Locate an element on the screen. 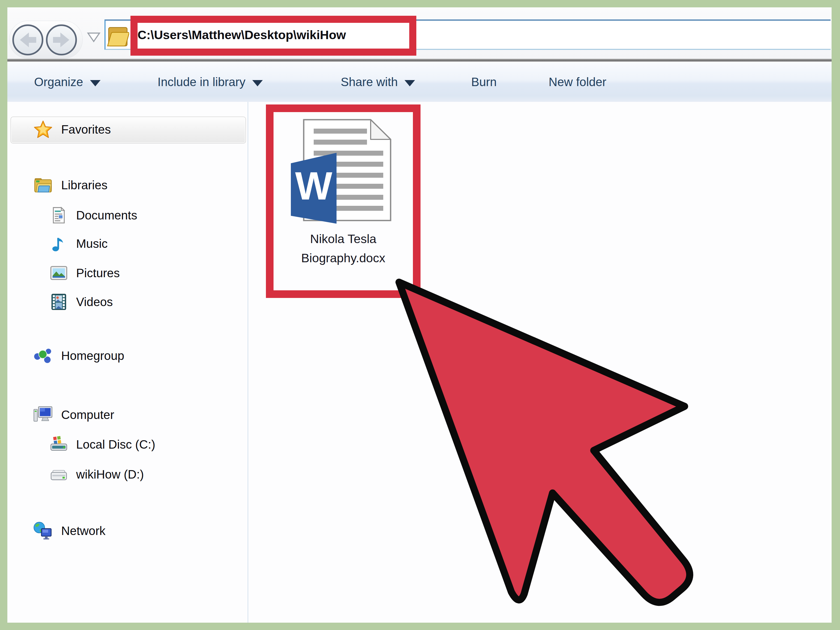 The image size is (840, 630). window-separator is located at coordinates (419, 60).